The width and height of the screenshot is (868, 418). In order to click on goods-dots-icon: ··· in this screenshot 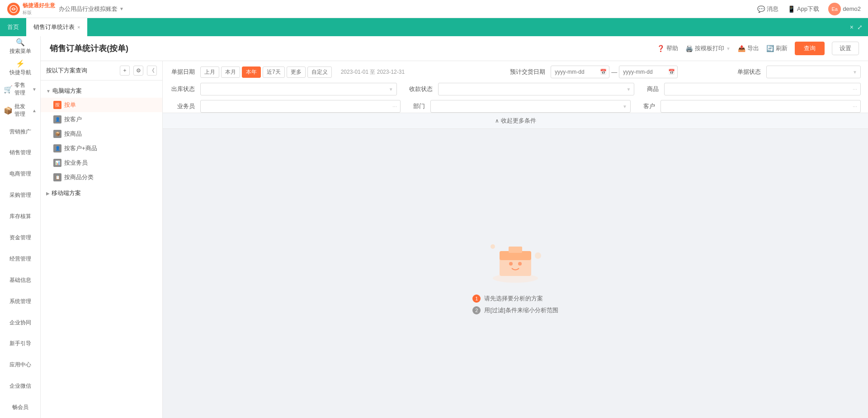, I will do `click(855, 89)`.